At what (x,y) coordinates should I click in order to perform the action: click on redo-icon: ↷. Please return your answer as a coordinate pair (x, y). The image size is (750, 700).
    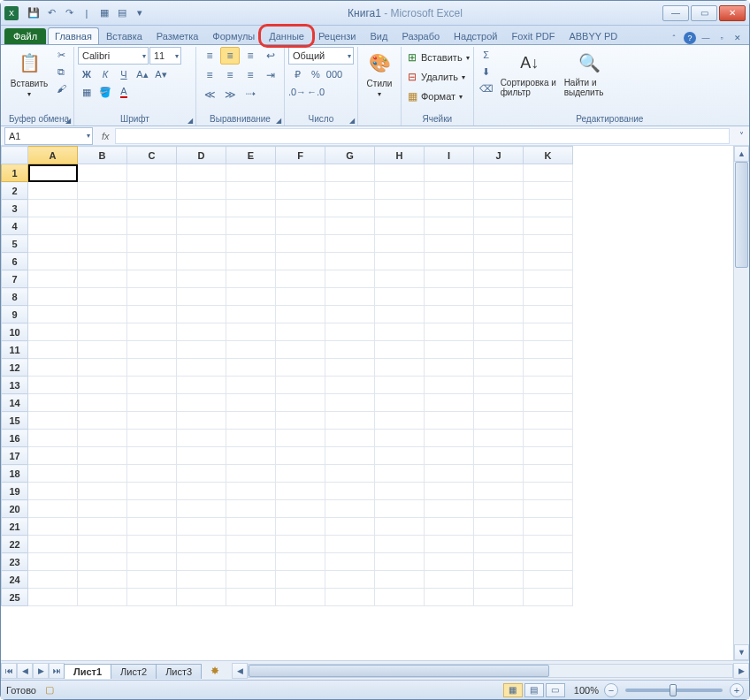
    Looking at the image, I should click on (69, 13).